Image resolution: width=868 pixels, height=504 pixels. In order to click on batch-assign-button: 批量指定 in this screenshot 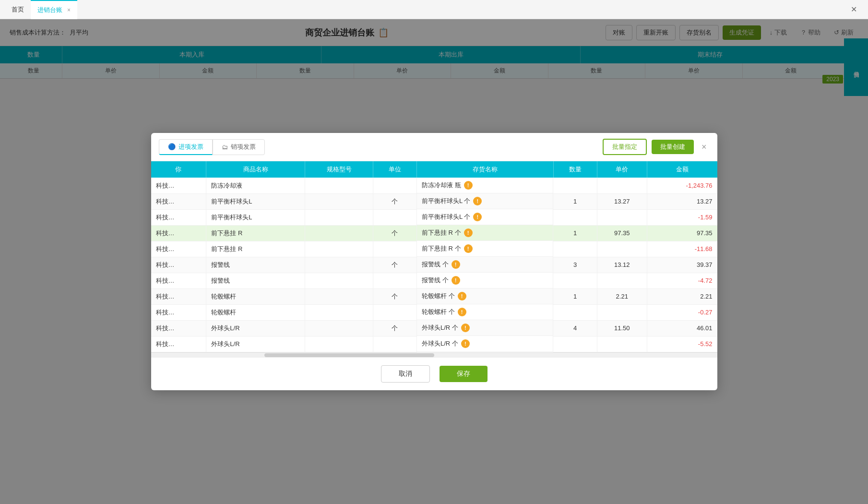, I will do `click(625, 147)`.